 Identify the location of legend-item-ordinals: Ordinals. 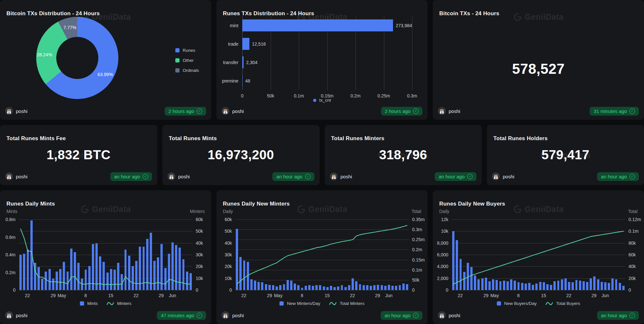
(187, 71).